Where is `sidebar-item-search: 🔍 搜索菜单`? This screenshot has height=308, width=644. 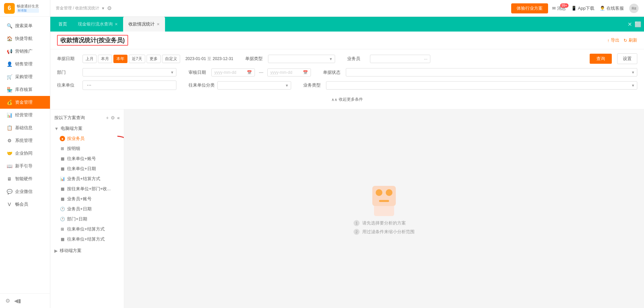
sidebar-item-search: 🔍 搜索菜单 is located at coordinates (25, 26).